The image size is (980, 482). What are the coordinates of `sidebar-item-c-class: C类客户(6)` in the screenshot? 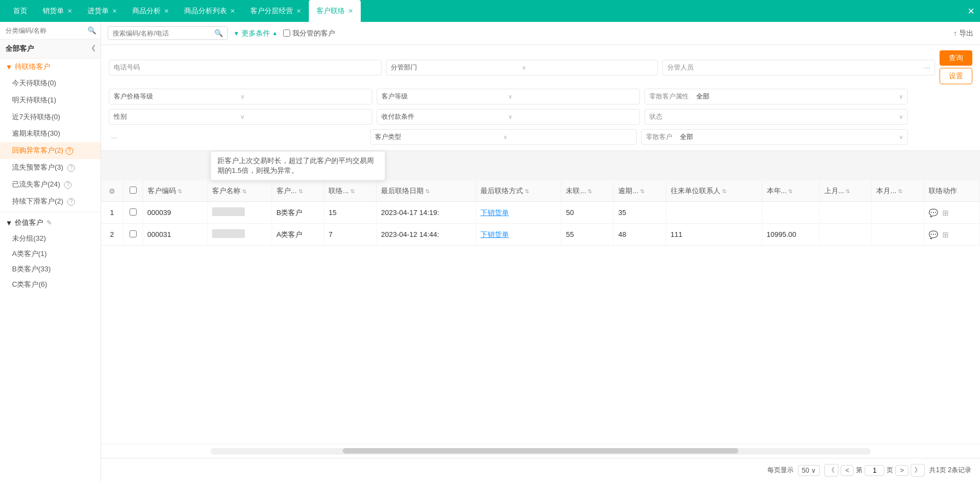 It's located at (50, 284).